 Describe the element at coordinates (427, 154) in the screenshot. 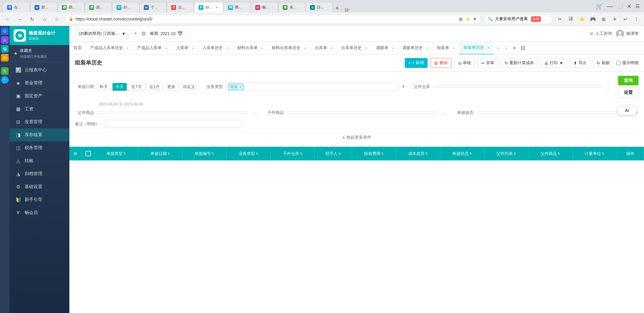

I see `col-cost-diff-sort-icon: ⇅` at that location.